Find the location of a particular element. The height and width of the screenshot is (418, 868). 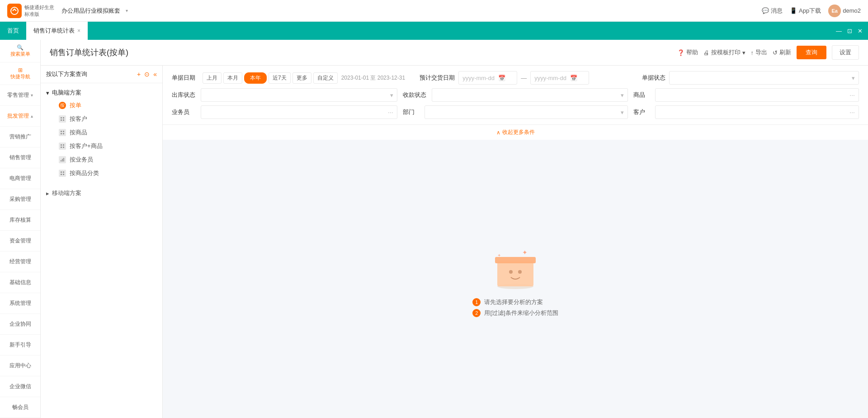

logo-icon is located at coordinates (14, 11).